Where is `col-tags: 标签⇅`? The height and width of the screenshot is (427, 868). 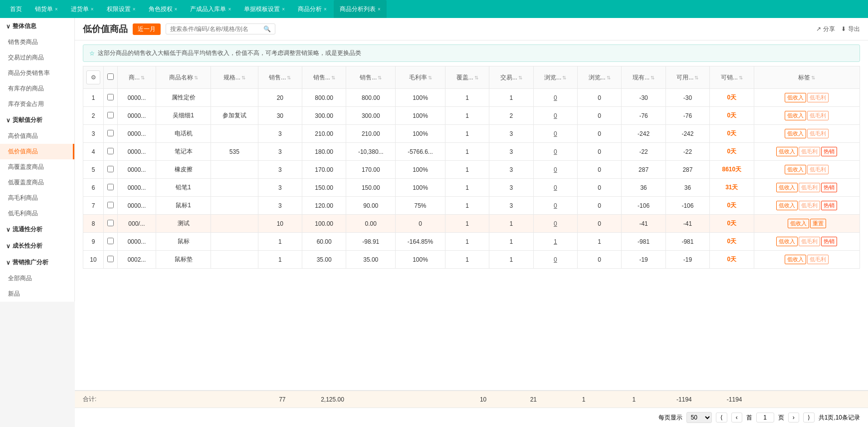
col-tags: 标签⇅ is located at coordinates (807, 78).